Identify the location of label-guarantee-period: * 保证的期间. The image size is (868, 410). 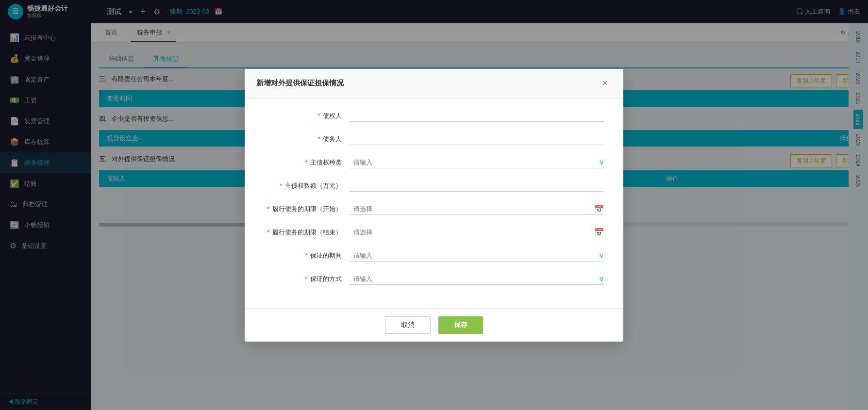
(303, 256).